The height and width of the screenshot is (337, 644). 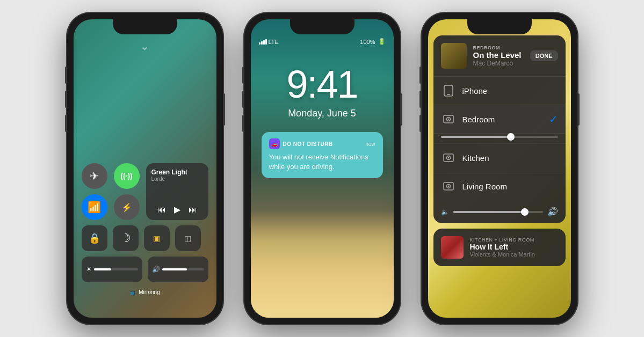 What do you see at coordinates (544, 56) in the screenshot?
I see `done-button: DONE` at bounding box center [544, 56].